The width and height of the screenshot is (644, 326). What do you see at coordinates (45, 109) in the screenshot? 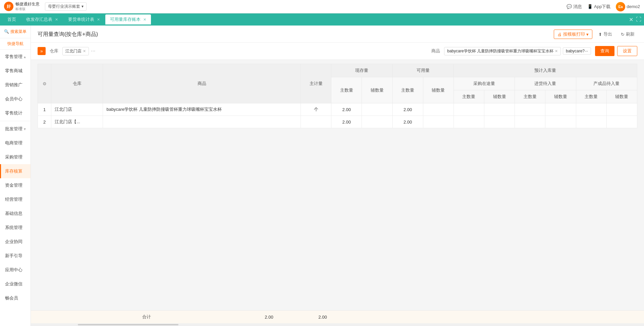
I see `cell-no: 1` at bounding box center [45, 109].